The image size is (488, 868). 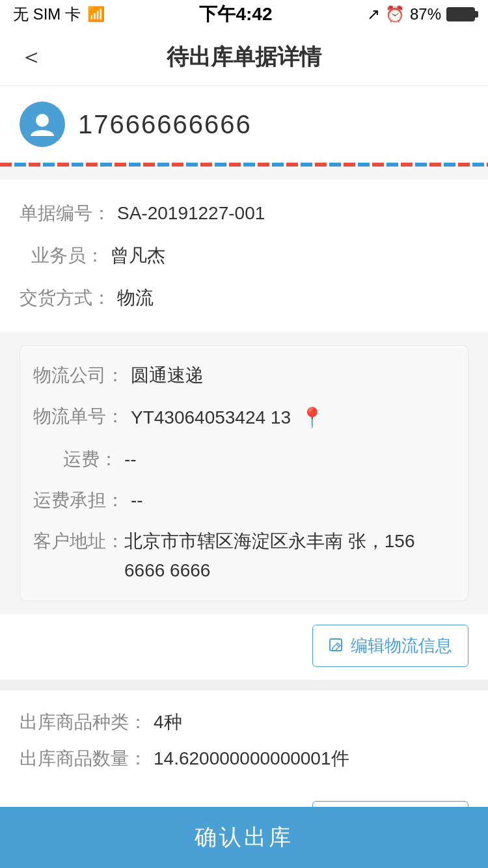 What do you see at coordinates (373, 14) in the screenshot?
I see `location-icon: ↗` at bounding box center [373, 14].